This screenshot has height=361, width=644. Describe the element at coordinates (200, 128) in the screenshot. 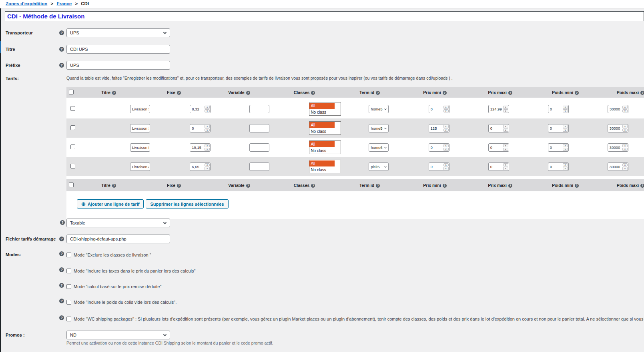

I see `row-fixe-input: 0` at that location.